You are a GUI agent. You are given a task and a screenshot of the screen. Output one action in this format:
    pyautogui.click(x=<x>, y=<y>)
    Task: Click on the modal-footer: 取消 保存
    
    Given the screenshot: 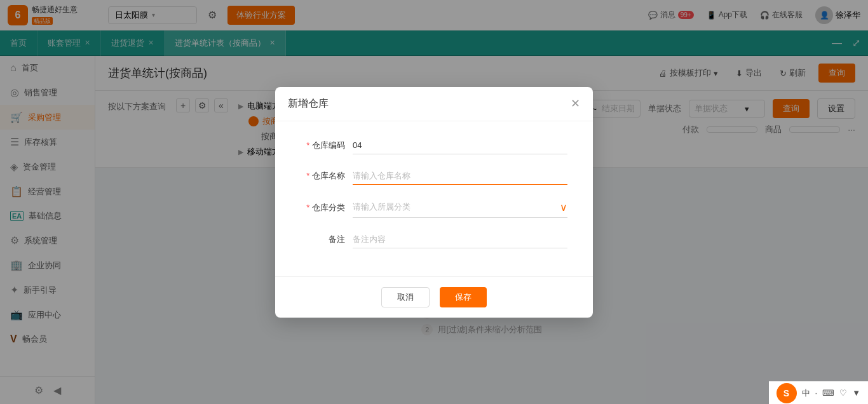 What is the action you would take?
    pyautogui.click(x=434, y=297)
    